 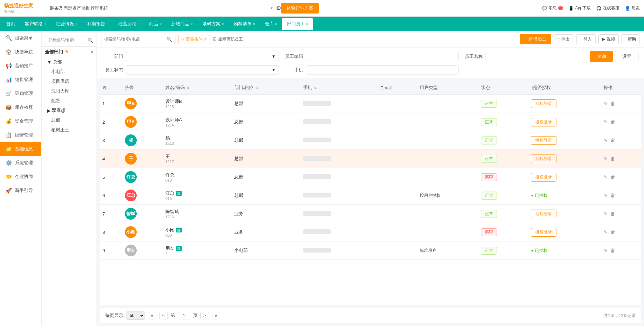 What do you see at coordinates (307, 24) in the screenshot?
I see `close-tab-dept: ×` at bounding box center [307, 24].